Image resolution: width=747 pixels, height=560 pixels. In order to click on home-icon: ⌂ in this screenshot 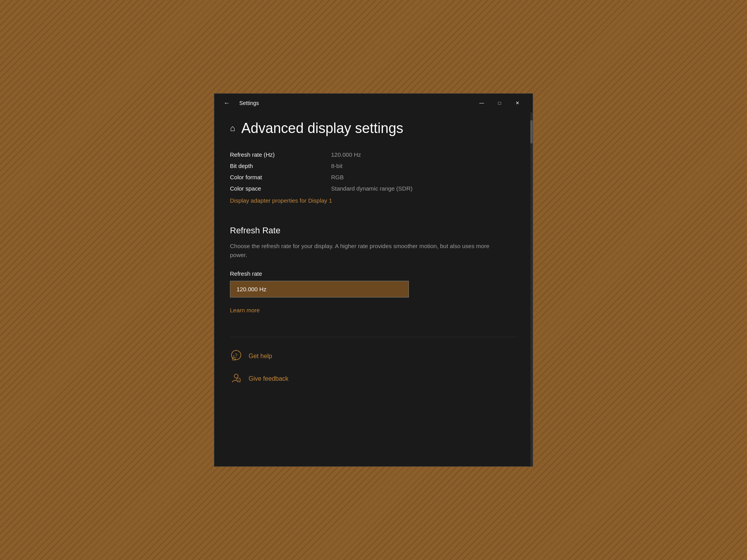, I will do `click(233, 128)`.